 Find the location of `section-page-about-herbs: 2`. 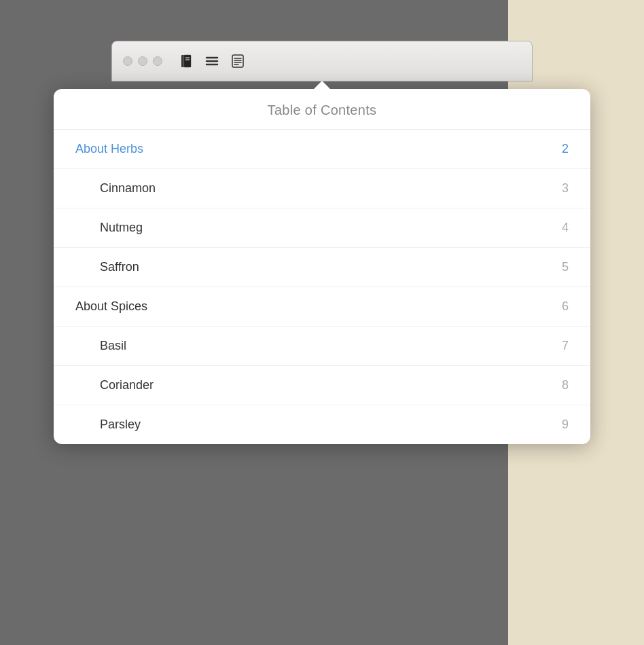

section-page-about-herbs: 2 is located at coordinates (565, 149).